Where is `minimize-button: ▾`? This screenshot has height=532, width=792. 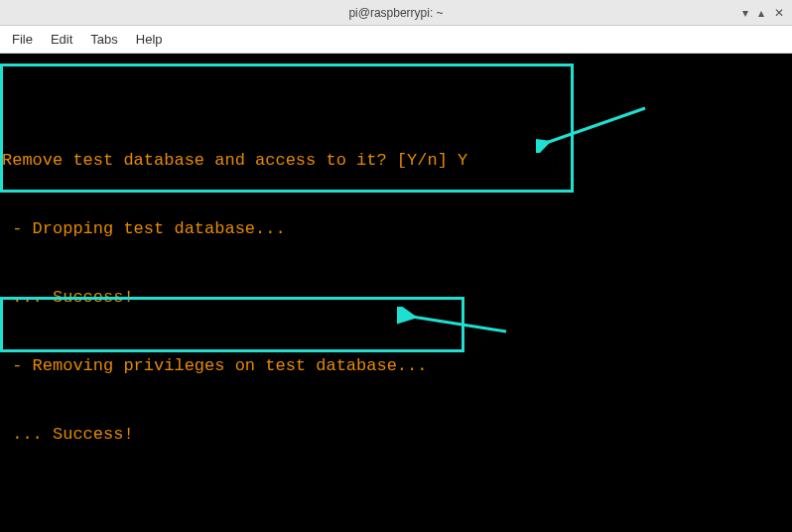 minimize-button: ▾ is located at coordinates (745, 13).